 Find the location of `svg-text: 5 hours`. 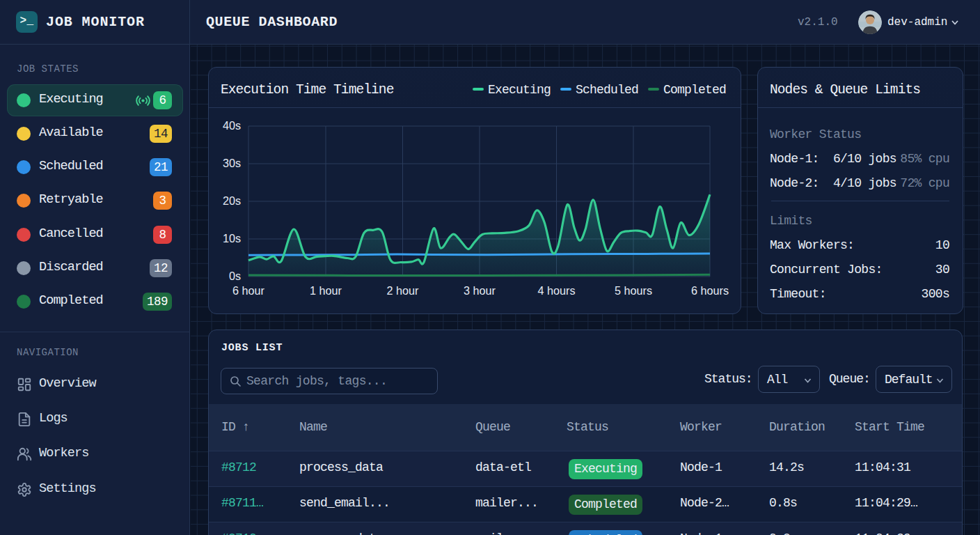

svg-text: 5 hours is located at coordinates (633, 290).